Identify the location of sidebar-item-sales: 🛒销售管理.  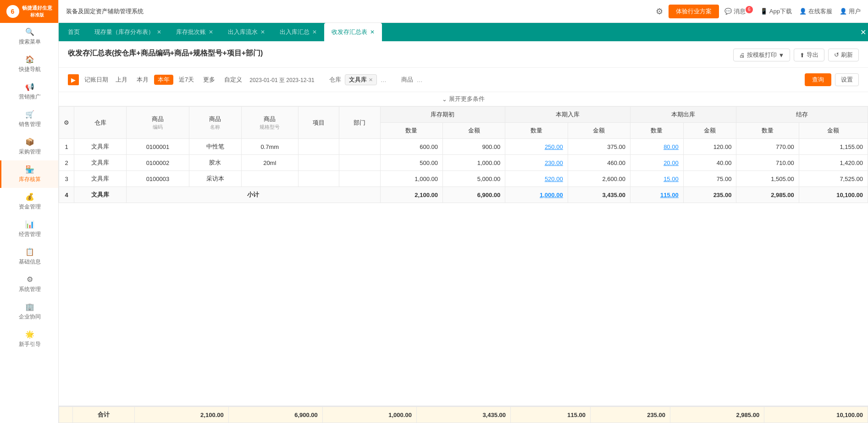
(29, 119).